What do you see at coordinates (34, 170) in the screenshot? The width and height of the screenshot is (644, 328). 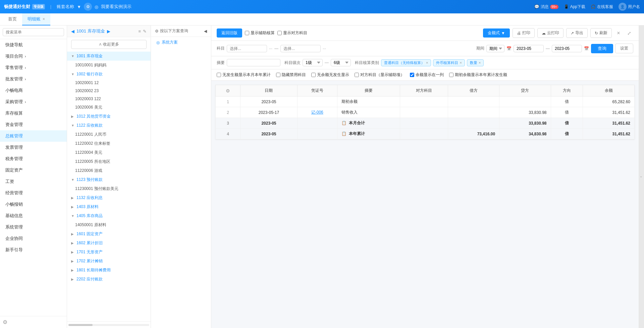 I see `sidebar-item-assets: 固定资产` at bounding box center [34, 170].